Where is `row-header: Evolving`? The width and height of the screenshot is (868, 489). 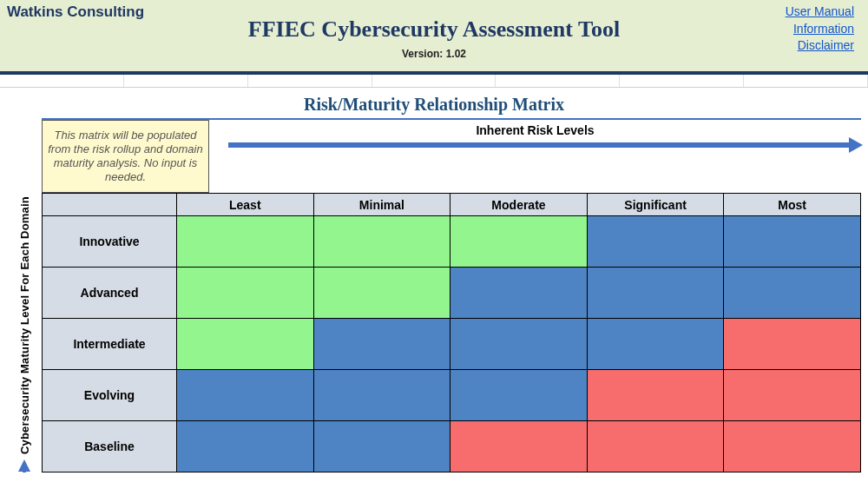 row-header: Evolving is located at coordinates (109, 396).